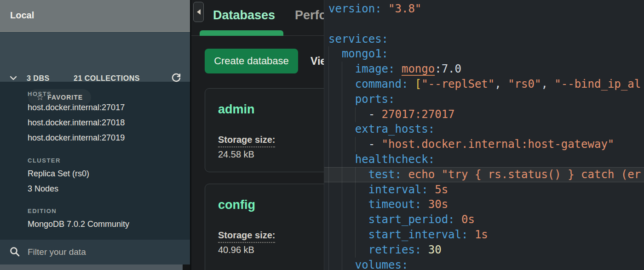 The width and height of the screenshot is (644, 270). I want to click on active-tab-indicator, so click(242, 33).